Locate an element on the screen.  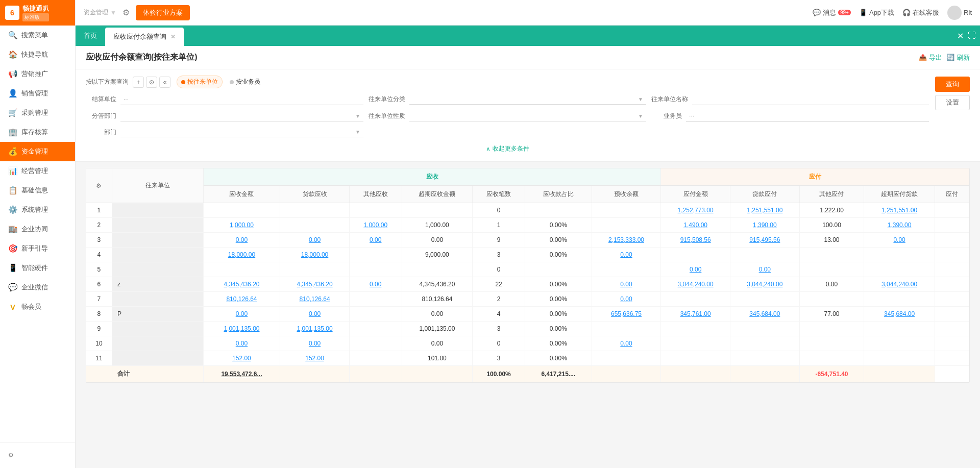
export-button: 📤 导出 is located at coordinates (930, 58).